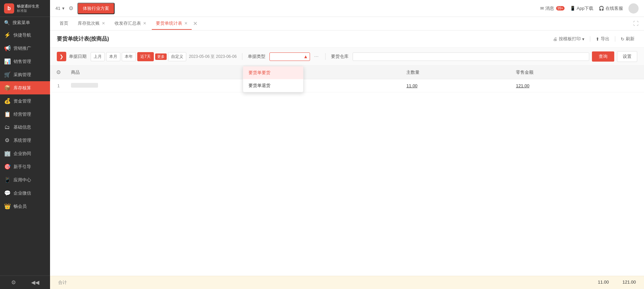  What do you see at coordinates (28, 11) in the screenshot?
I see `logo-sub: 标准版` at bounding box center [28, 11].